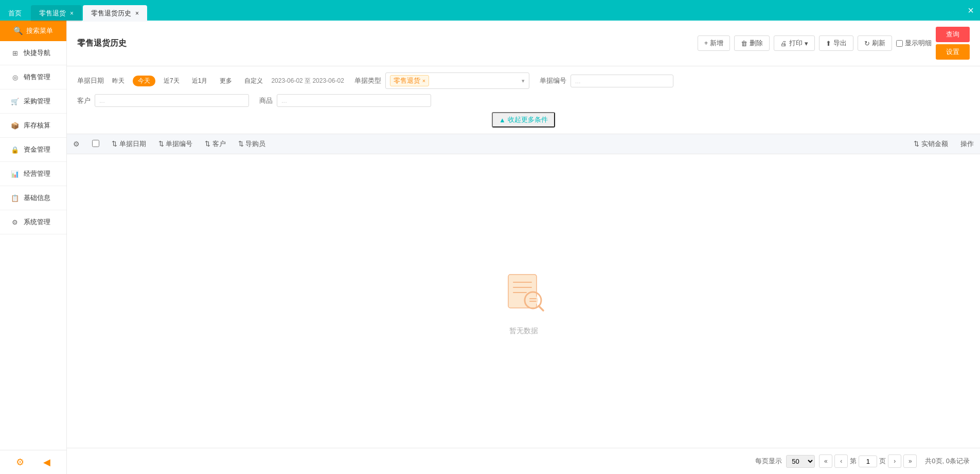  I want to click on quick-nav-icon: ⊞, so click(15, 53).